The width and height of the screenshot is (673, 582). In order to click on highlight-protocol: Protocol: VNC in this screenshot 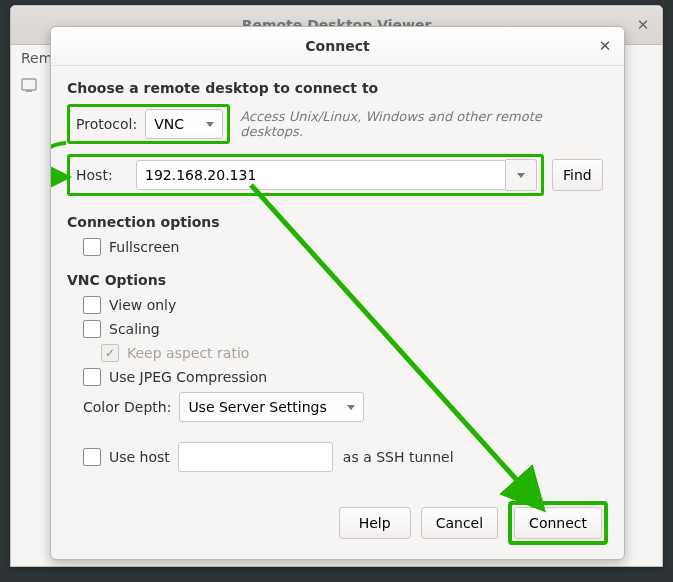, I will do `click(148, 124)`.